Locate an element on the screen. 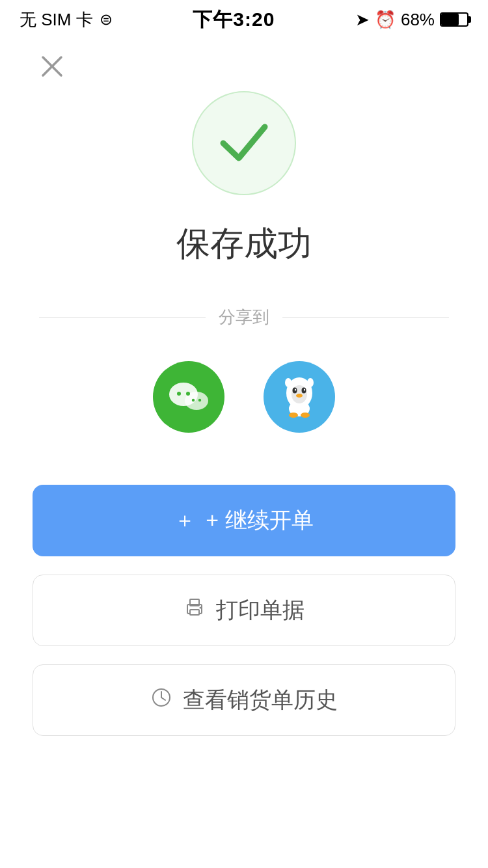  status-time: 下午3:20 is located at coordinates (234, 20).